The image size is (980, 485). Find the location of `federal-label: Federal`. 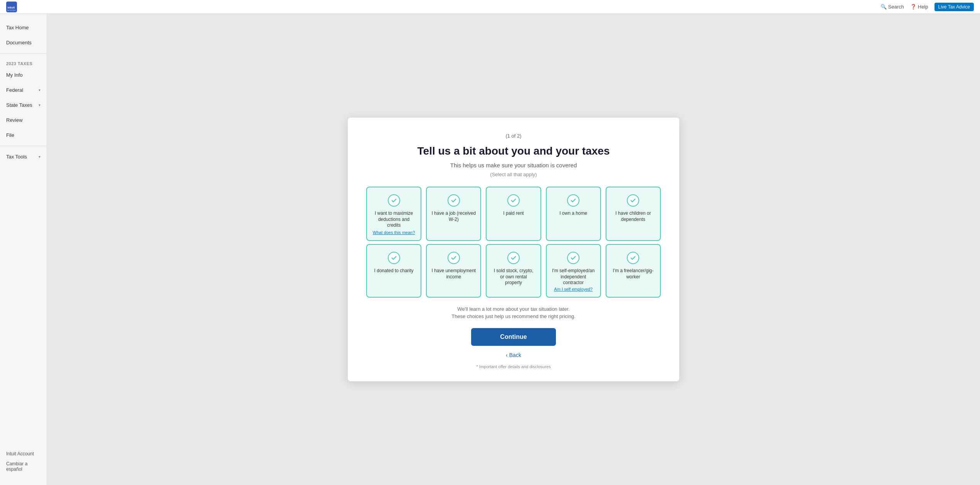

federal-label: Federal is located at coordinates (15, 90).